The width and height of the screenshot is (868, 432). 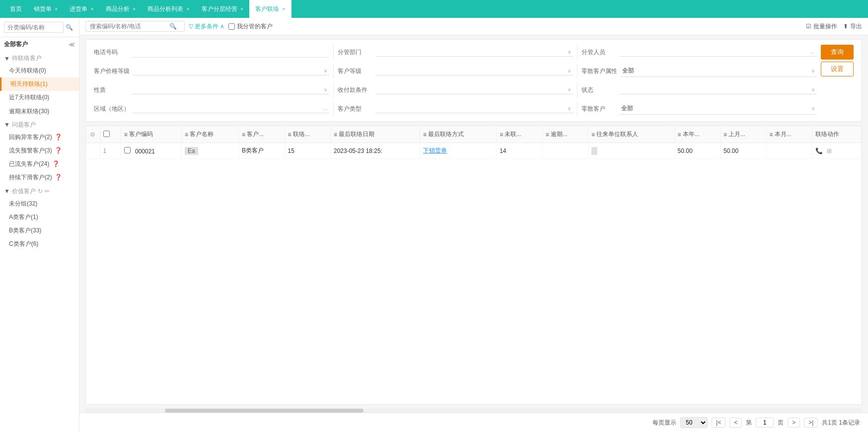 I want to click on th-contact: ≡联络..., so click(x=307, y=135).